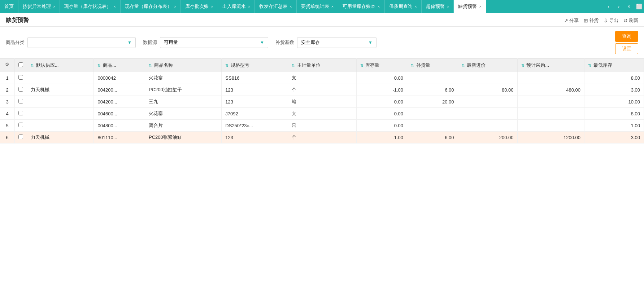 The width and height of the screenshot is (644, 287). What do you see at coordinates (175, 6) in the screenshot?
I see `tab-inventory-dist-close: ×` at bounding box center [175, 6].